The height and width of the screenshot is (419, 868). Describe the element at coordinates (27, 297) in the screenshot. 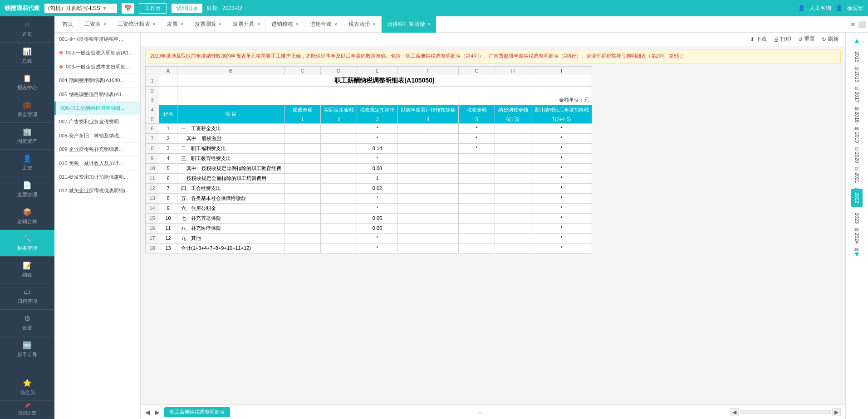

I see `sidebar-item-archive: 🗂 归档管理` at that location.